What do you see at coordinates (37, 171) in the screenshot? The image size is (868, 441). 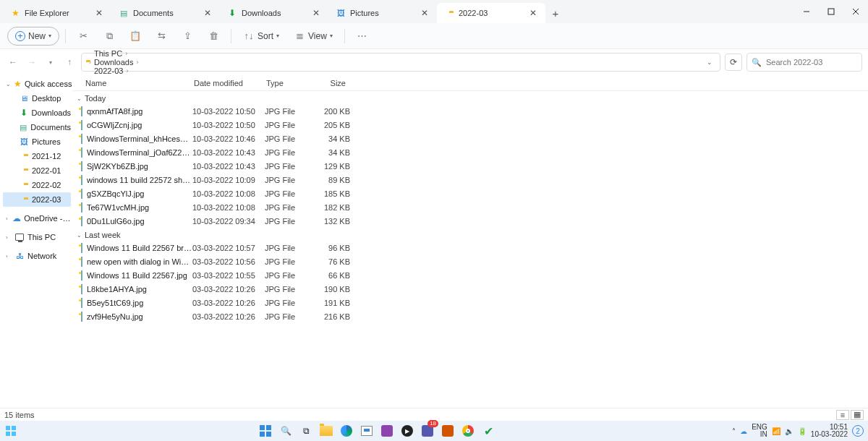 I see `sidebar-item-2022-01: 2022-01` at bounding box center [37, 171].